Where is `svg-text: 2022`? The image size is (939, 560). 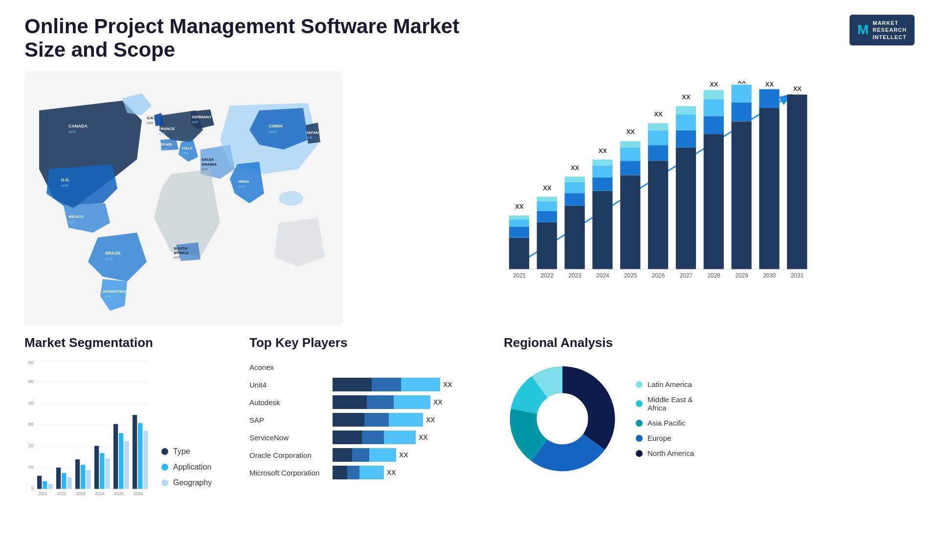 svg-text: 2022 is located at coordinates (62, 494).